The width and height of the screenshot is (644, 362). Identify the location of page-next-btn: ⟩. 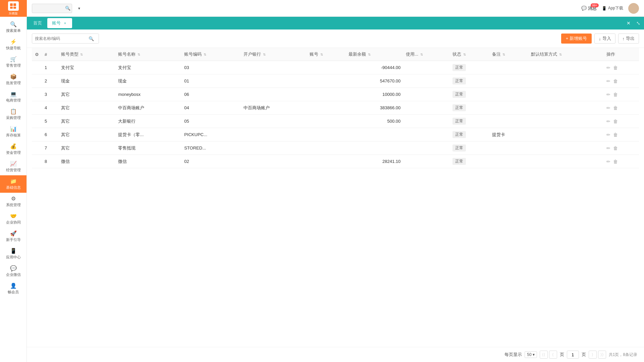
(593, 355).